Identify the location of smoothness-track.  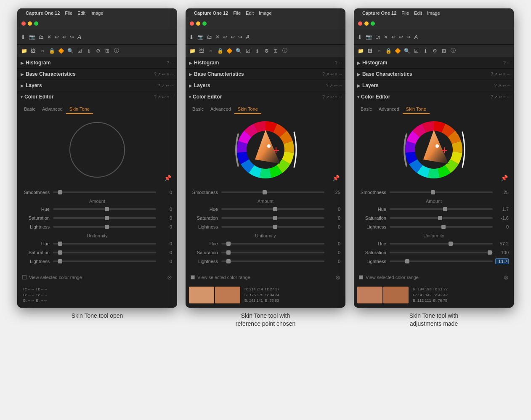
(273, 192).